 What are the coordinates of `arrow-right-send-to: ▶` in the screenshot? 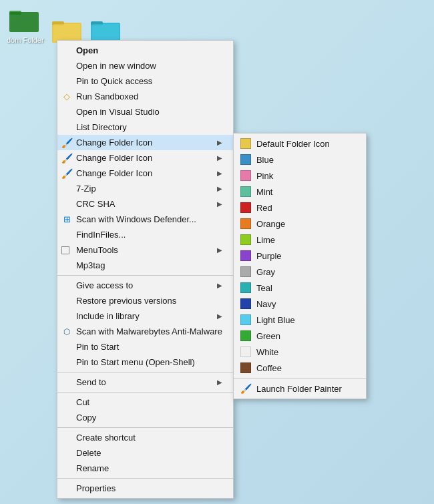 It's located at (217, 382).